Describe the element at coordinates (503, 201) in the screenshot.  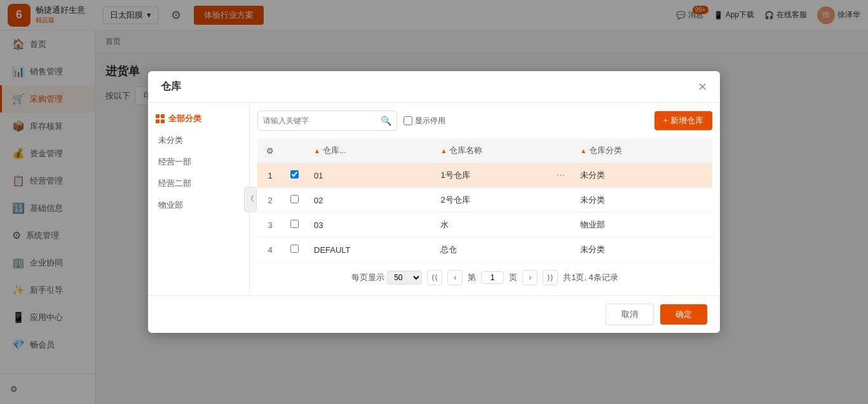
I see `row-name: 2号仓库` at that location.